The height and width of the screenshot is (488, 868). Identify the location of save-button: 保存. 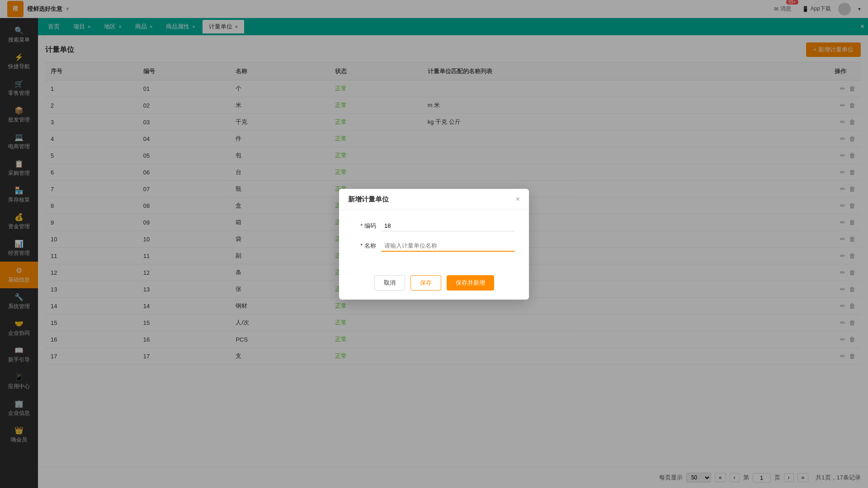
(426, 283).